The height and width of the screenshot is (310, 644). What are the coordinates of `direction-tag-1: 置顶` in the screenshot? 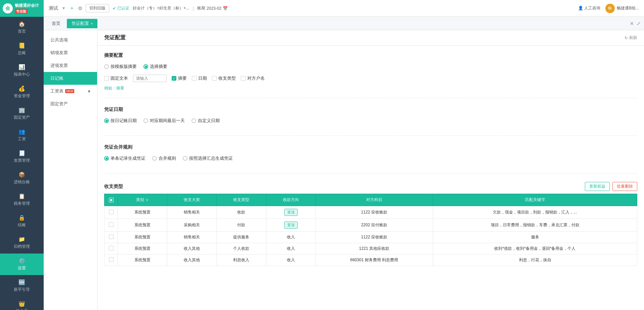 It's located at (291, 212).